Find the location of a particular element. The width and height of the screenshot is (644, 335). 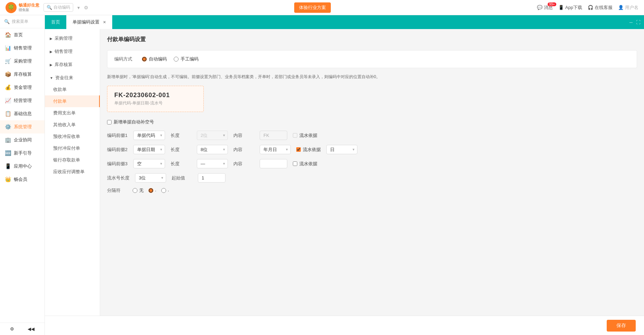

sidebar-item-sales: 📊 销售管理 is located at coordinates (22, 48).